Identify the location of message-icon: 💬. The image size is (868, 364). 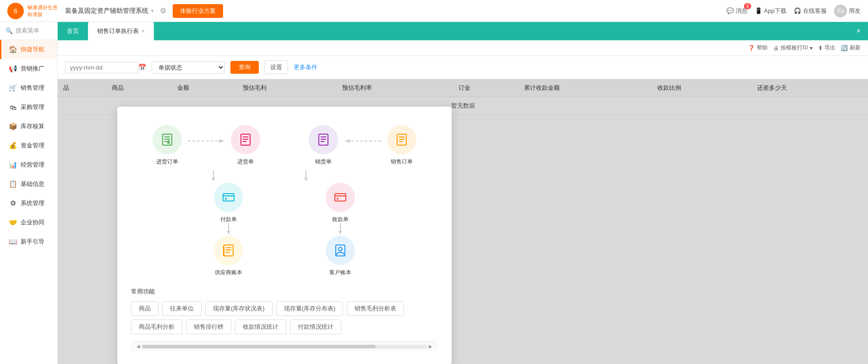
(730, 11).